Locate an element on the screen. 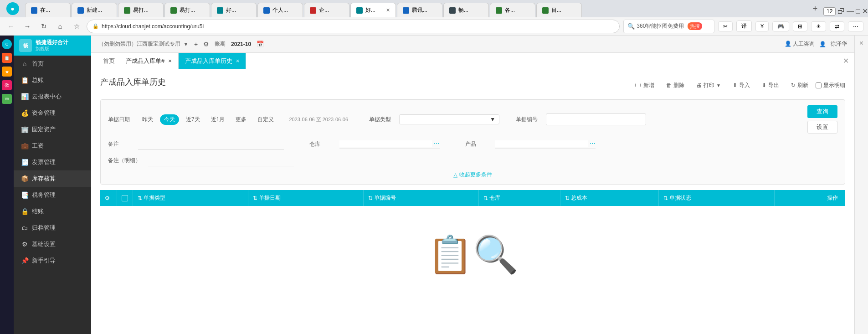 Image resolution: width=868 pixels, height=334 pixels. show-detail-toggle: 显示明细 is located at coordinates (830, 86).